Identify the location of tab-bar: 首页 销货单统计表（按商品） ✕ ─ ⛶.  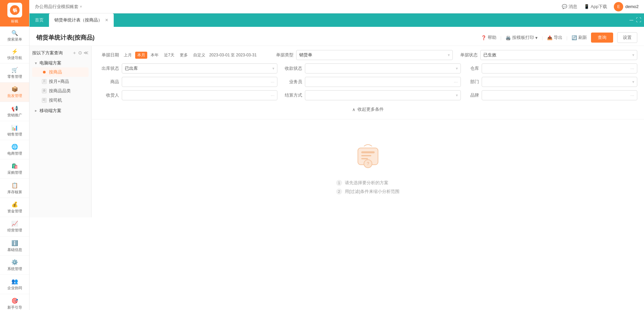
(337, 20).